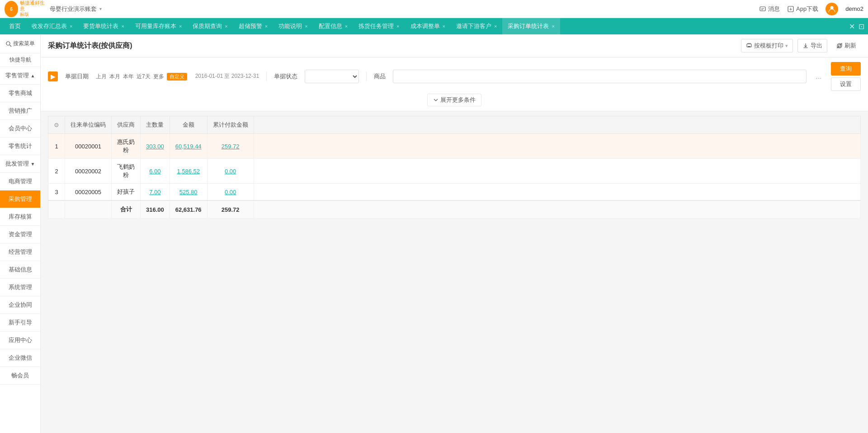  What do you see at coordinates (188, 147) in the screenshot?
I see `row-amount: 60,519.44` at bounding box center [188, 147].